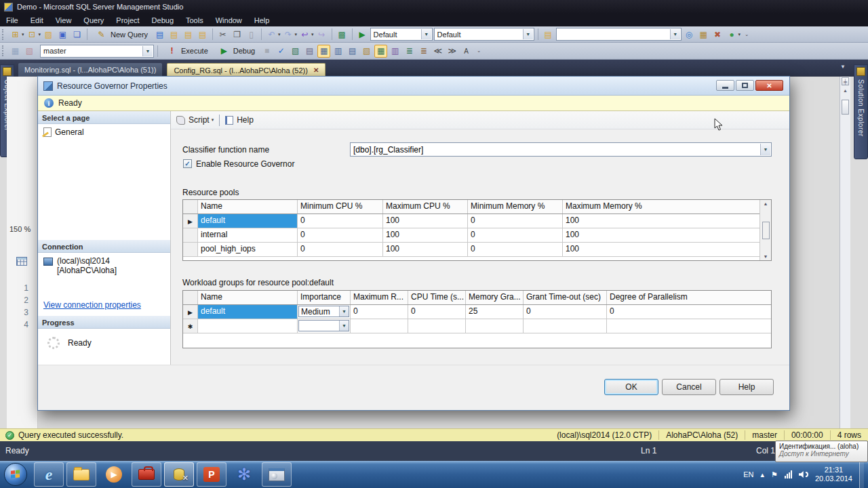 Image resolution: width=868 pixels, height=488 pixels. What do you see at coordinates (104, 130) in the screenshot?
I see `page-item-general: General` at bounding box center [104, 130].